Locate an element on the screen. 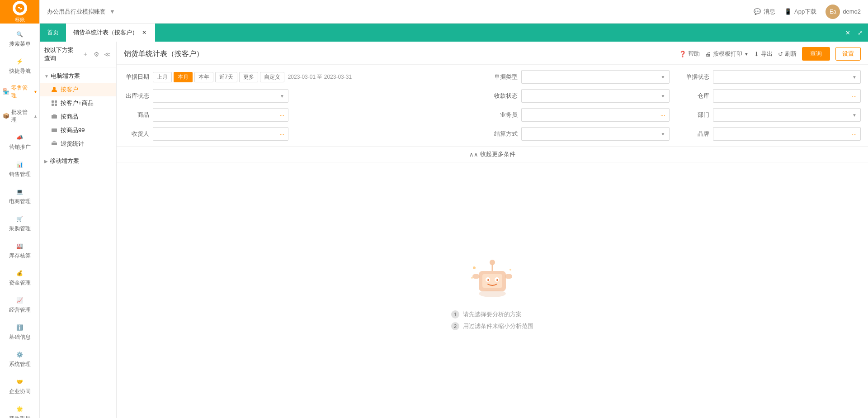  sidebar-item-quick-nav: ⚡ 快捷导航 is located at coordinates (20, 66).